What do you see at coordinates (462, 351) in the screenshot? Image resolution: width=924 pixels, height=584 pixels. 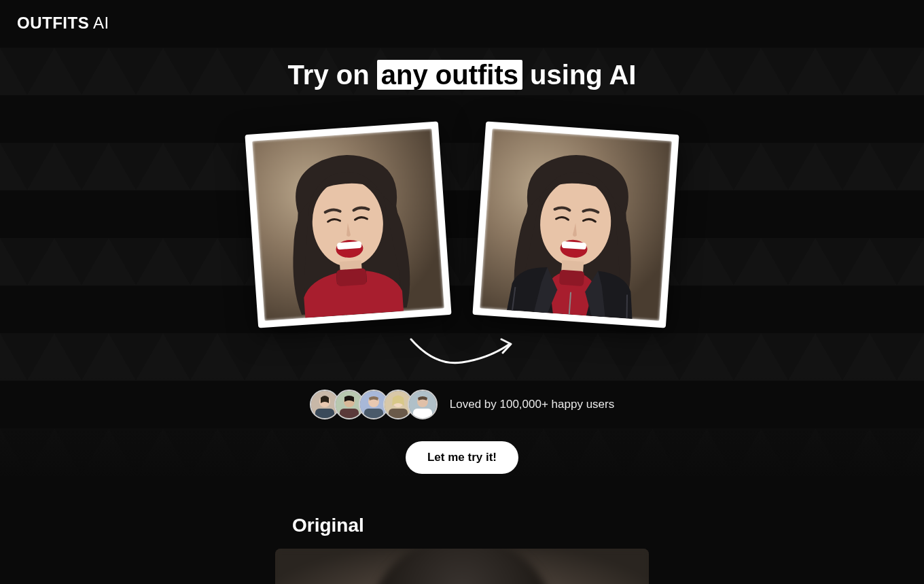 I see `arrow-icon` at bounding box center [462, 351].